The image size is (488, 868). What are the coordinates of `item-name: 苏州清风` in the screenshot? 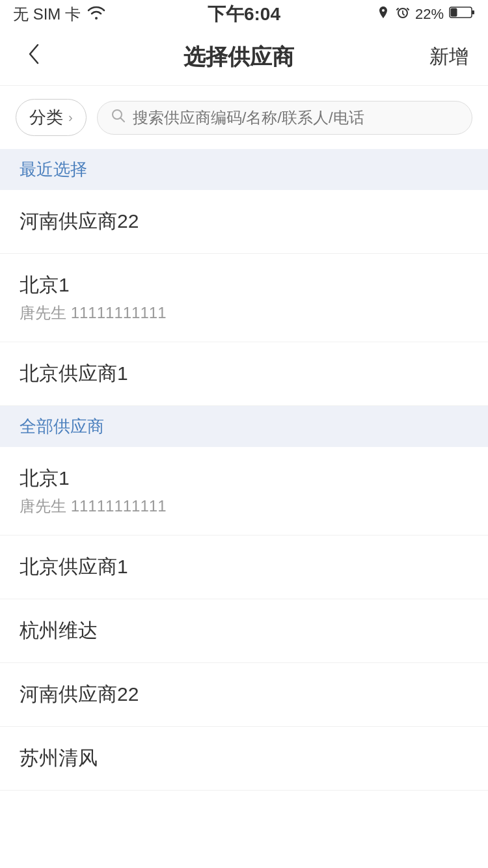 It's located at (244, 759).